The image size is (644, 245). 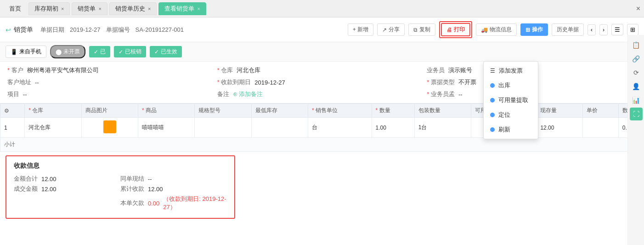 What do you see at coordinates (26, 189) in the screenshot?
I see `transaction-label: 成交金额` at bounding box center [26, 189].